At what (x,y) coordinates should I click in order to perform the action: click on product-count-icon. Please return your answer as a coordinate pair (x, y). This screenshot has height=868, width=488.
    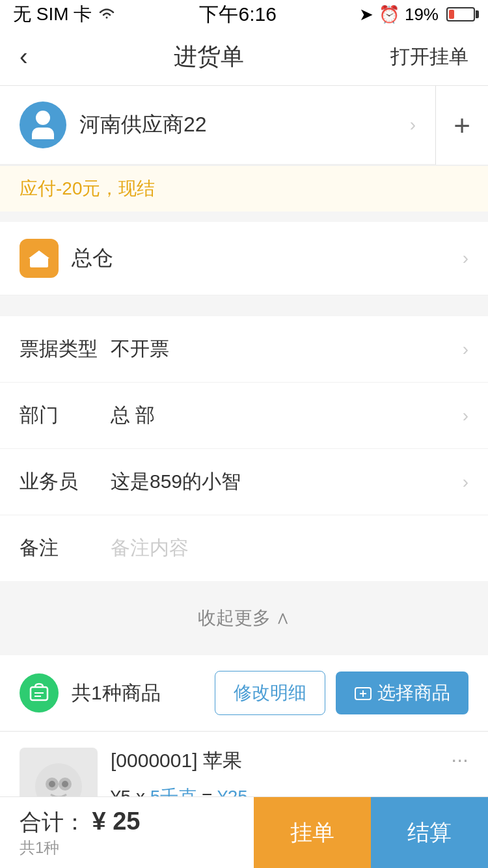
    Looking at the image, I should click on (39, 693).